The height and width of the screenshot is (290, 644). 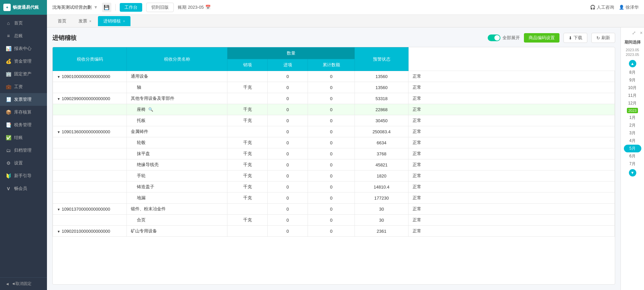 What do you see at coordinates (633, 88) in the screenshot?
I see `period-month-10: 10月` at bounding box center [633, 88].